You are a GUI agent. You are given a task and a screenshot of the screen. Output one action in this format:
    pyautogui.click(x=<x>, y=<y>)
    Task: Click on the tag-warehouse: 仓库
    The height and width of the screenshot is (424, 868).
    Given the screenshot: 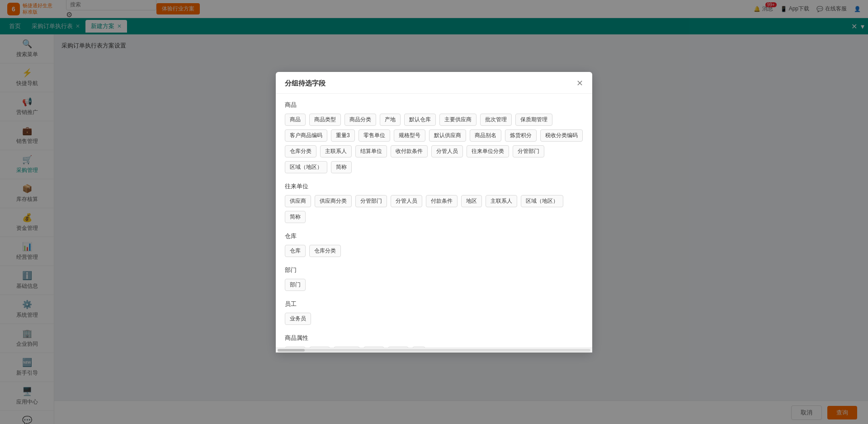 What is the action you would take?
    pyautogui.click(x=295, y=251)
    